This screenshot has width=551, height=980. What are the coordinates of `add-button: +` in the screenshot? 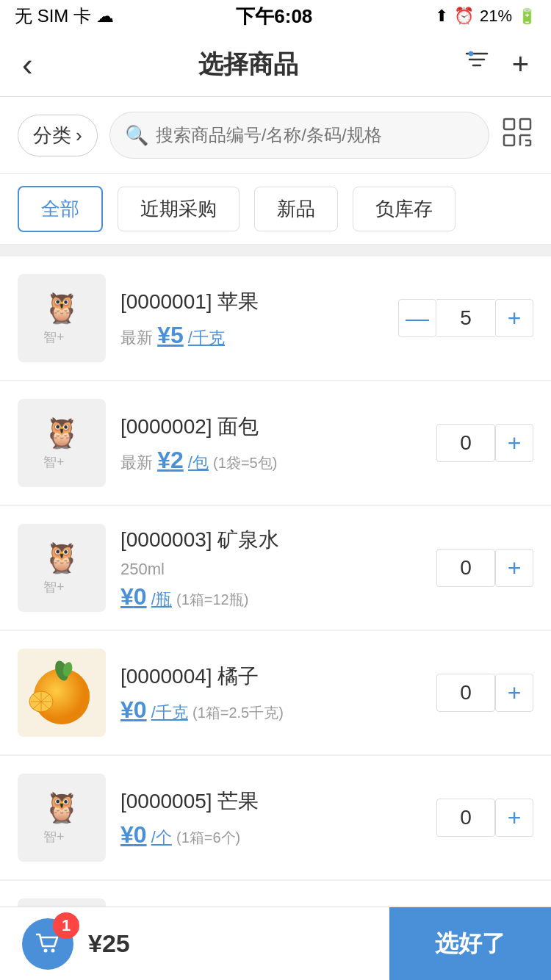 It's located at (520, 65).